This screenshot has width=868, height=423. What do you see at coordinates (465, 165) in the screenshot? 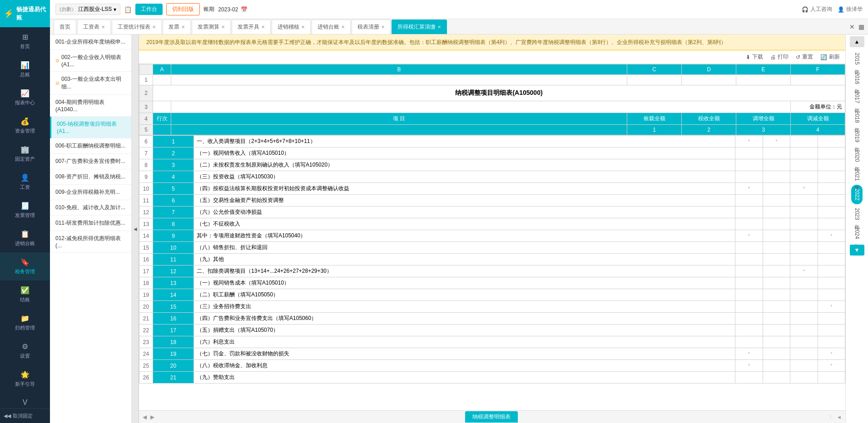
I see `cell-item-3: （二）未按权责发生制原则确认的收入（填写A105020）` at bounding box center [465, 165].